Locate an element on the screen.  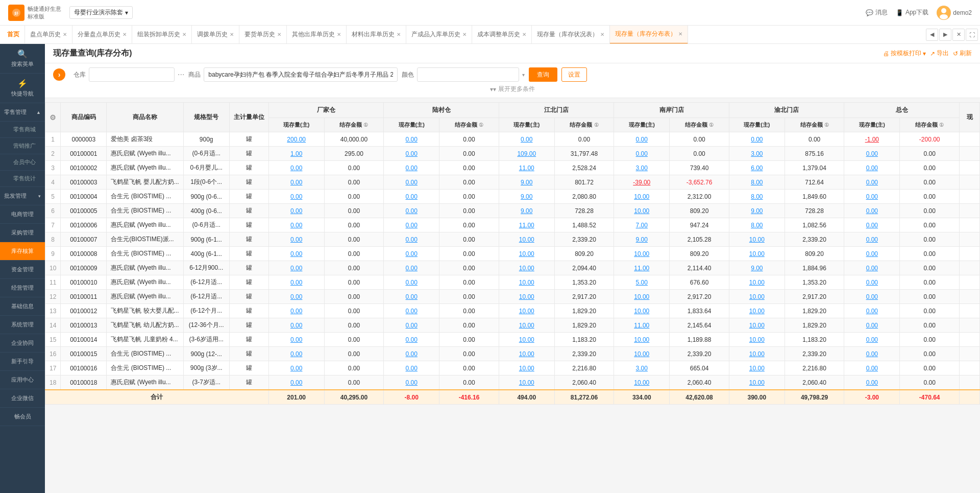
tab-arrow-right: ▶ is located at coordinates (945, 35).